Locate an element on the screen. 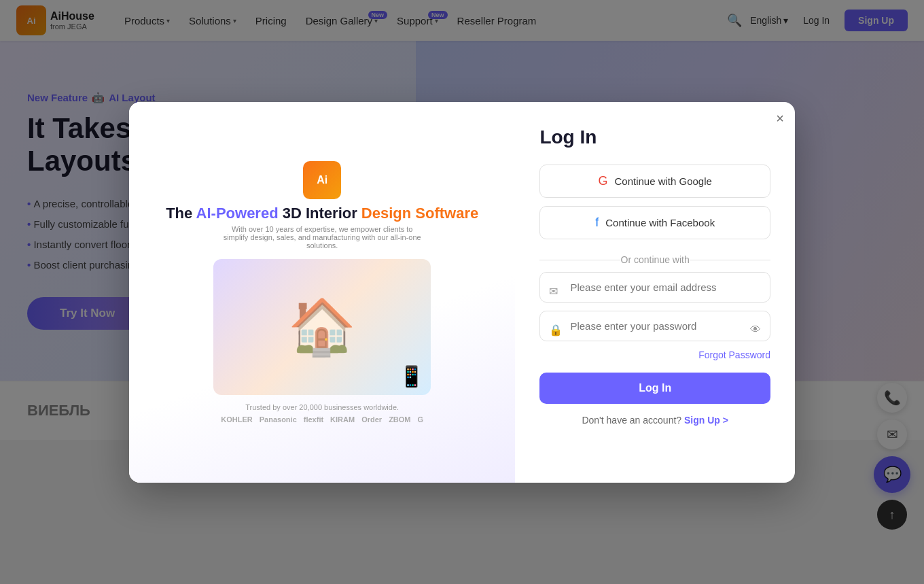 The height and width of the screenshot is (584, 924). modal-3d-visual: 🏠 📱 is located at coordinates (322, 327).